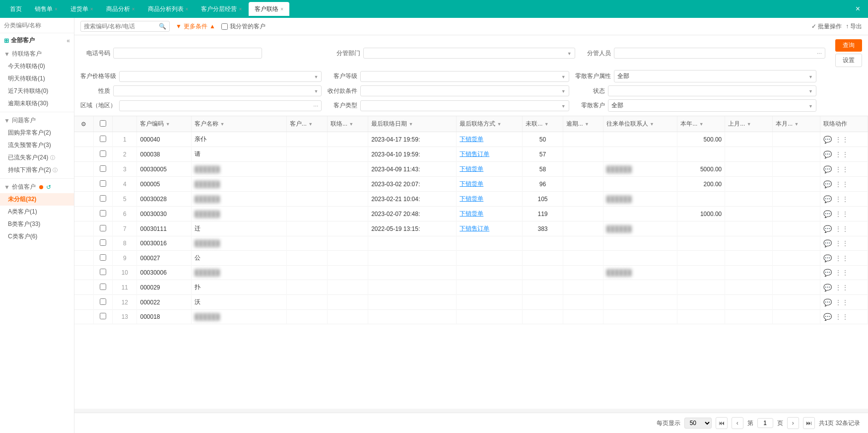 This screenshot has width=868, height=433. I want to click on export-btn: ↑ 导出, so click(854, 27).